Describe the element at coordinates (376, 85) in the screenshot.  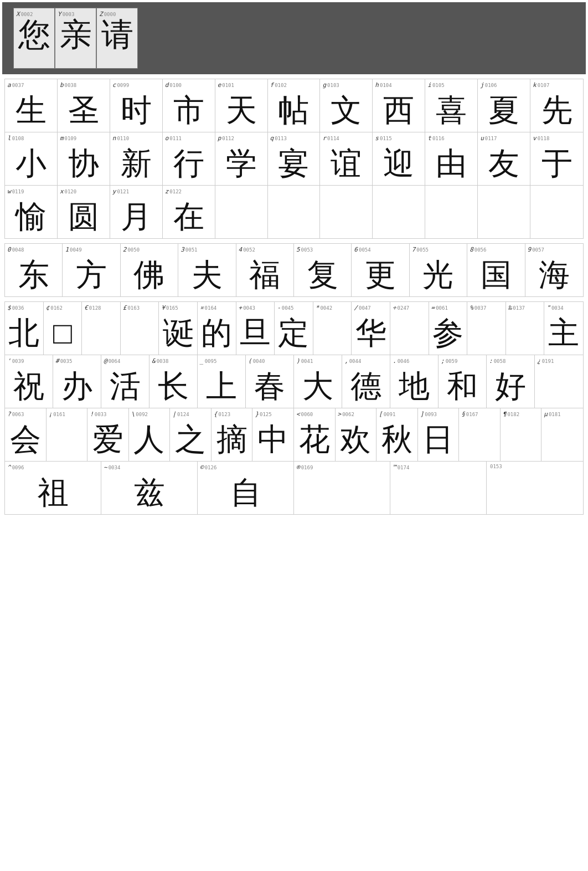
I see `cell-letter: h` at that location.